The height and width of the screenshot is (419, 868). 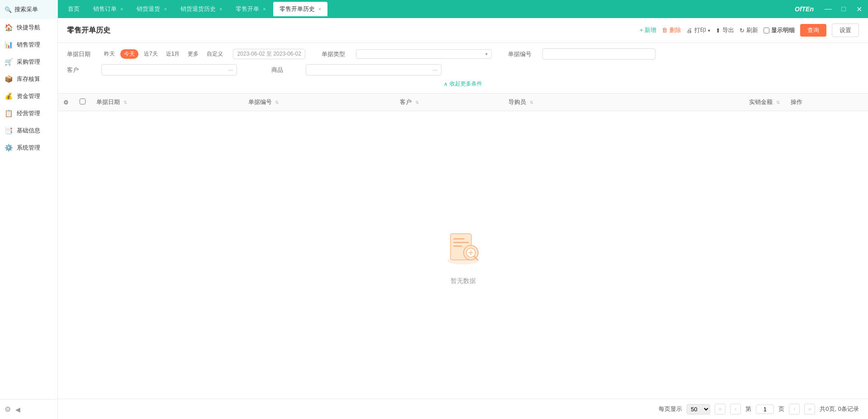 What do you see at coordinates (568, 102) in the screenshot?
I see `col-guide: 导购员 ⇅` at bounding box center [568, 102].